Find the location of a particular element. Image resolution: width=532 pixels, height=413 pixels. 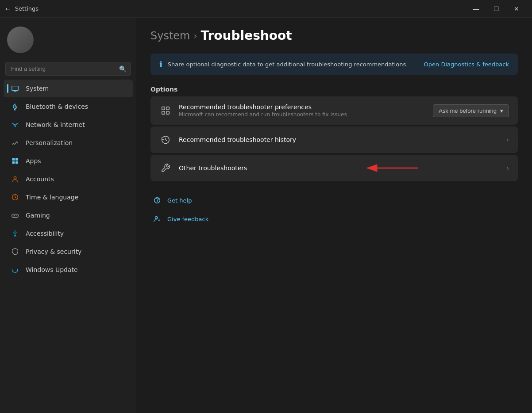

troubleshoot-prefs-icon is located at coordinates (166, 111).